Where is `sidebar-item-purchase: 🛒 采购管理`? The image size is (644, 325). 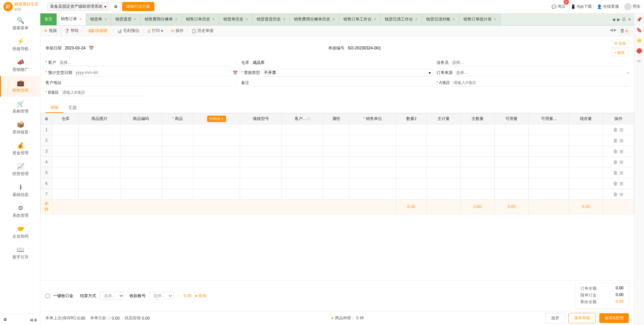
sidebar-item-purchase: 🛒 采购管理 is located at coordinates (20, 107).